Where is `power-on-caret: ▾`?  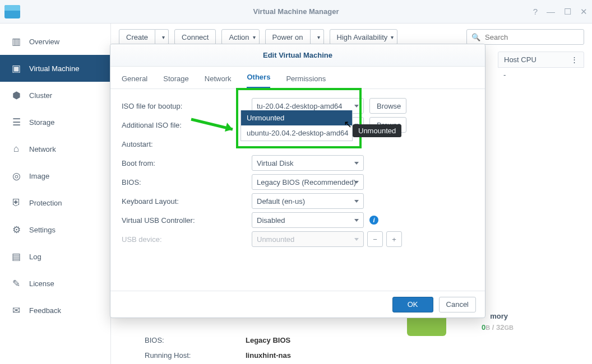
power-on-caret: ▾ is located at coordinates (317, 37).